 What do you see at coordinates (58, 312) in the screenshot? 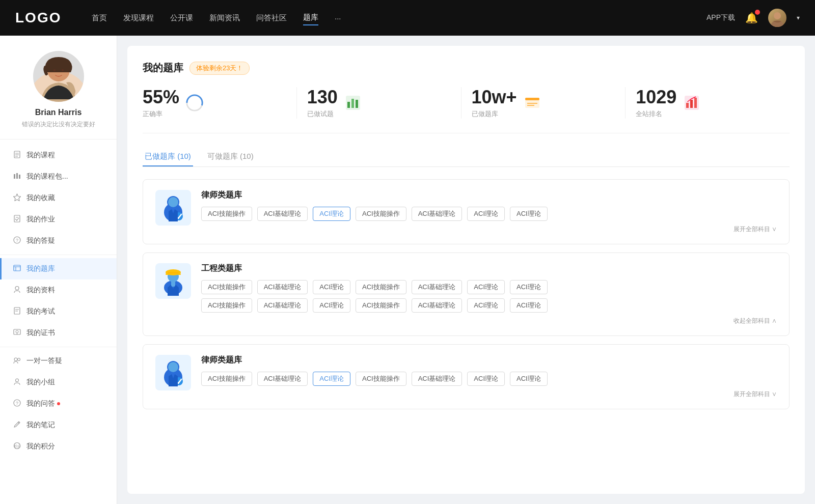
I see `sidebar-item-my-exam: 我的考试` at bounding box center [58, 312].